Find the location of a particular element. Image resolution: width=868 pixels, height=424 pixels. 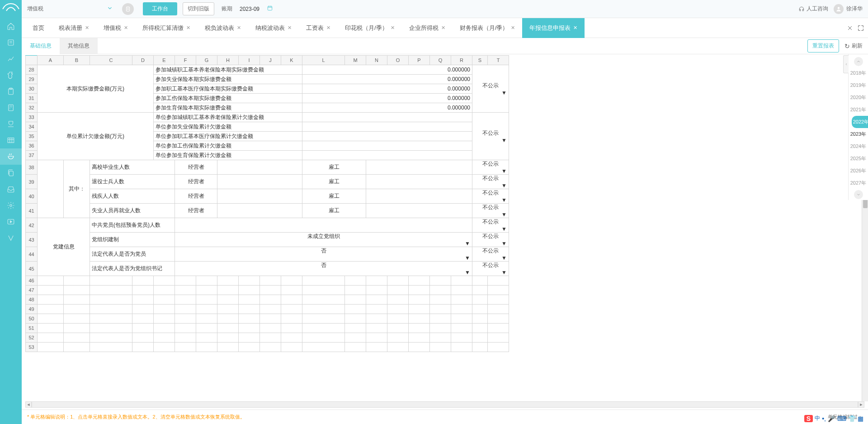

year-2024年: 2024年 is located at coordinates (858, 147).